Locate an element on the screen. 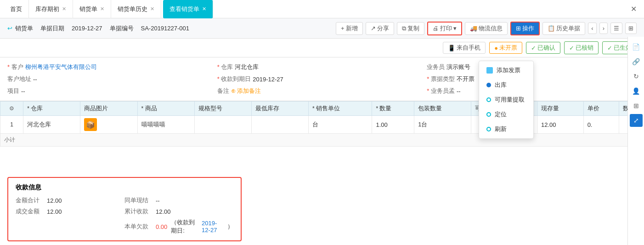 The width and height of the screenshot is (644, 245). new-button: + 新增 is located at coordinates (349, 28).